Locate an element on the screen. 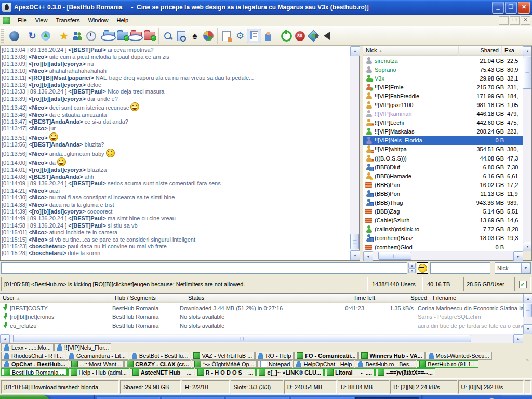  transfers-column-user: User ▲ is located at coordinates (56, 298).